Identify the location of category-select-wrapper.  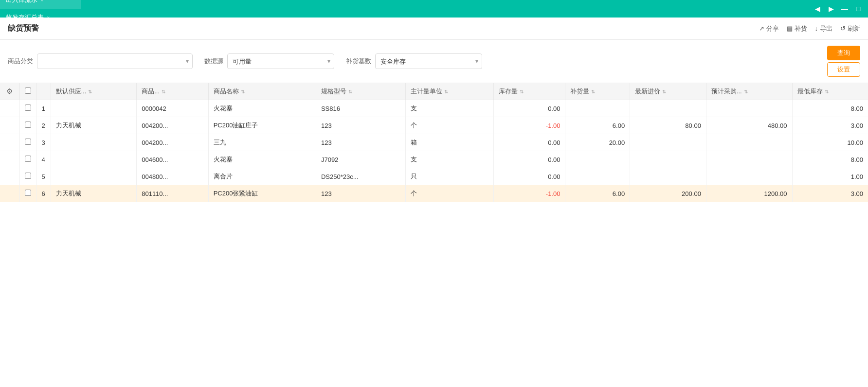
(115, 61).